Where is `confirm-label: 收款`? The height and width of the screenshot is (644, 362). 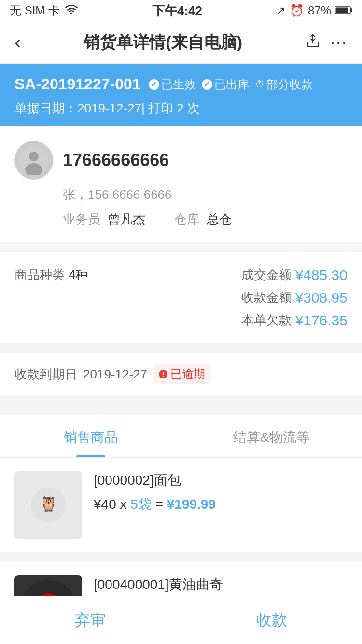 confirm-label: 收款 is located at coordinates (272, 620).